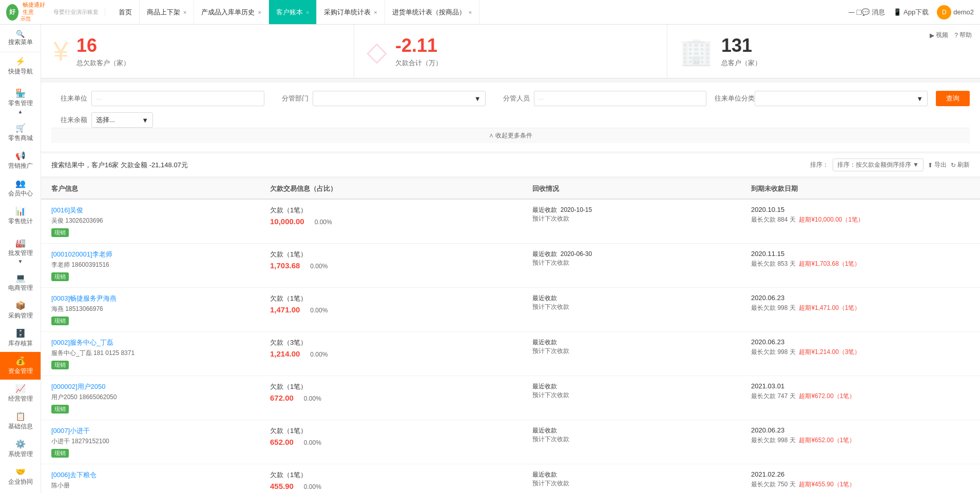  Describe the element at coordinates (932, 35) in the screenshot. I see `video-icon: ▶` at that location.